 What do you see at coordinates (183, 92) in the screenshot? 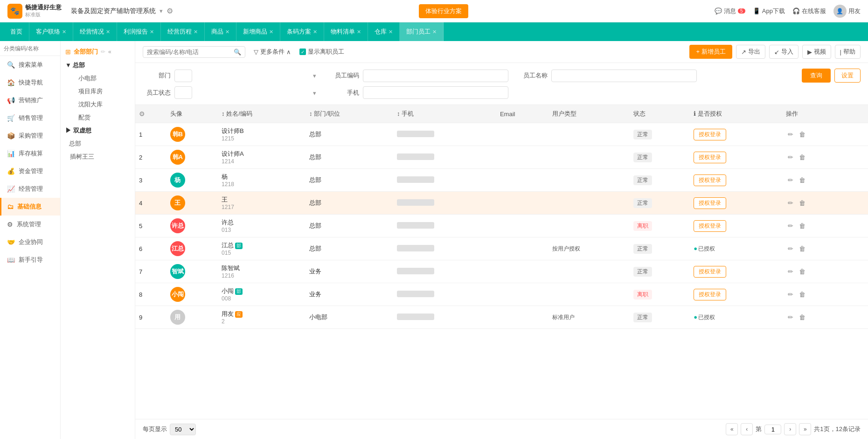
I see `emp-status-select` at bounding box center [183, 92].